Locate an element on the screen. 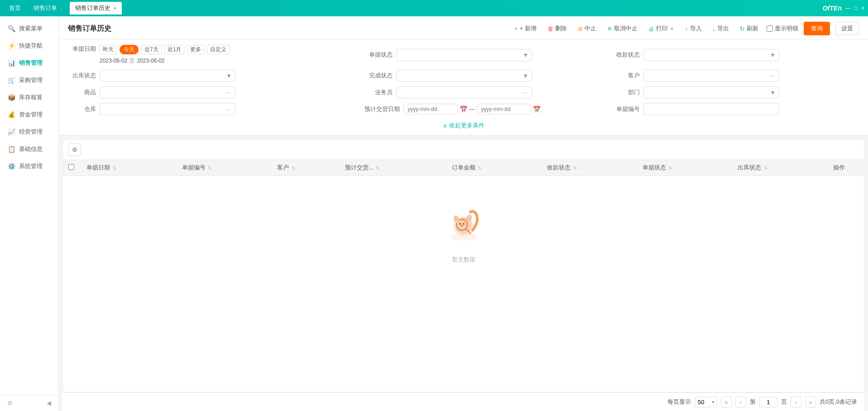  page-number-input: 1 is located at coordinates (768, 402).